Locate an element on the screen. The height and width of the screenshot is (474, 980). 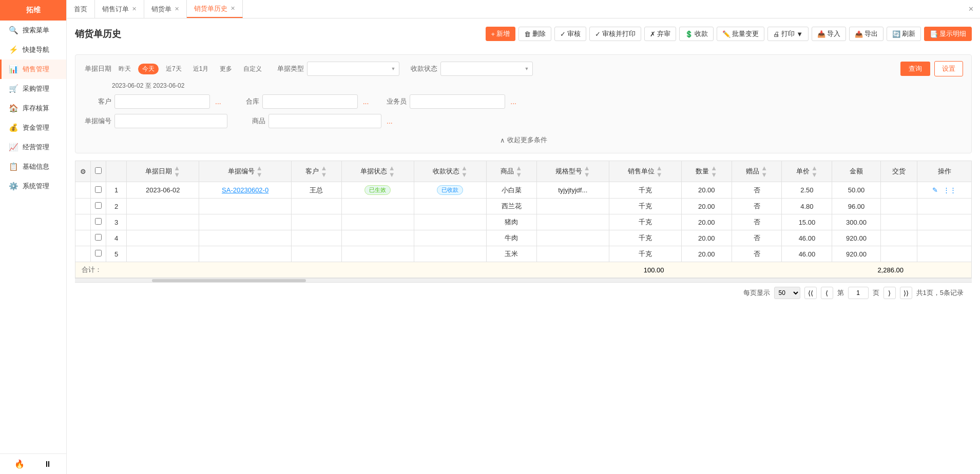
date-tag-yesterday: 昨天 is located at coordinates (125, 69).